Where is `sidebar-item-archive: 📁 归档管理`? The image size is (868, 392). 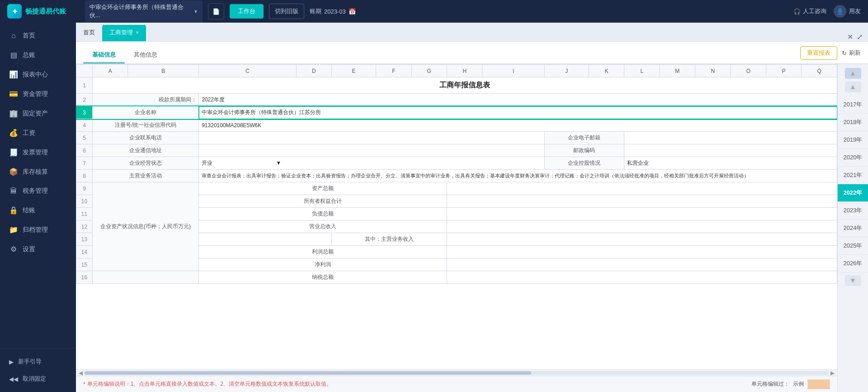
sidebar-item-archive: 📁 归档管理 is located at coordinates (38, 230).